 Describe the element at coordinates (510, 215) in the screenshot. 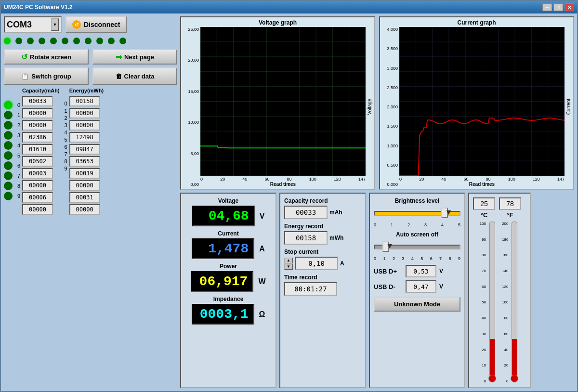

I see `fahrenheit-unit: °F` at that location.